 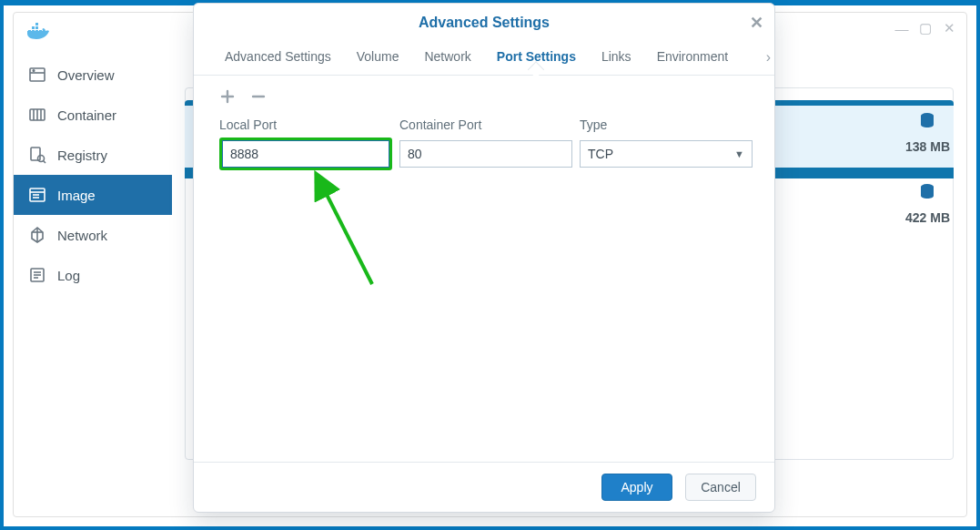 What do you see at coordinates (93, 275) in the screenshot?
I see `sidebar-item-log: Log` at bounding box center [93, 275].